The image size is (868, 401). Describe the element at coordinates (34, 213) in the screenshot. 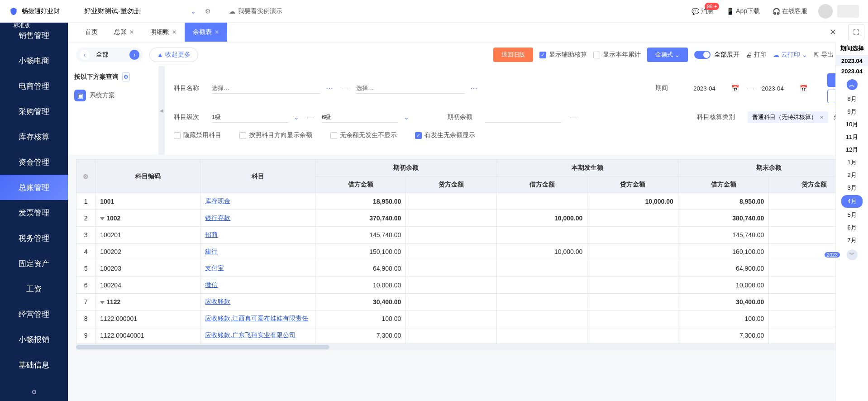

I see `sidebar-item: 发票管理` at that location.